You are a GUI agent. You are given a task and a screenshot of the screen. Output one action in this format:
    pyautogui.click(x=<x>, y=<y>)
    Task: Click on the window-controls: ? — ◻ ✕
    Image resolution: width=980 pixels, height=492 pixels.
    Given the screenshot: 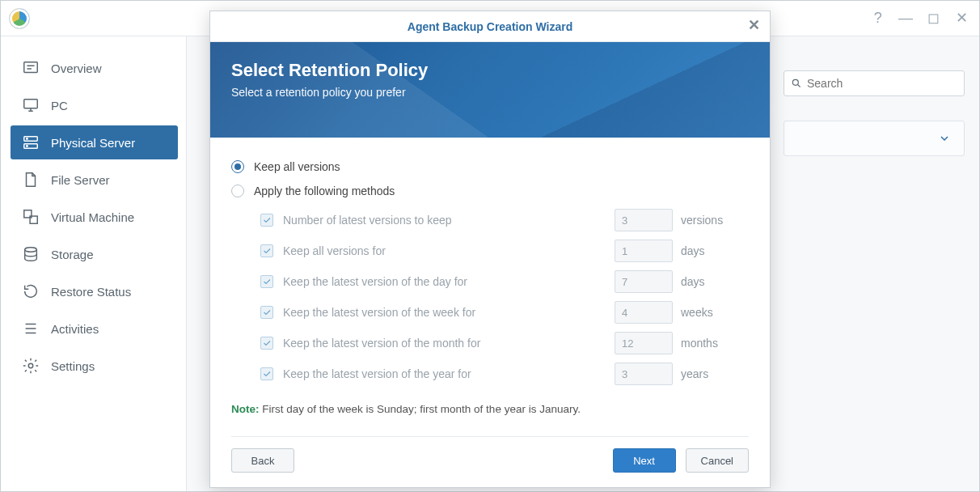 What is the action you would take?
    pyautogui.click(x=915, y=18)
    